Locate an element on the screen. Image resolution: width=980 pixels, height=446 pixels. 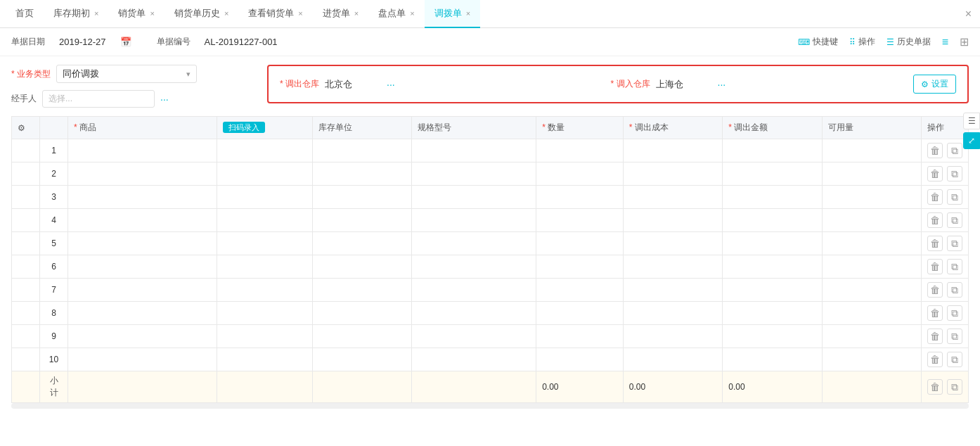
tab-inventory-close: × is located at coordinates (412, 13).